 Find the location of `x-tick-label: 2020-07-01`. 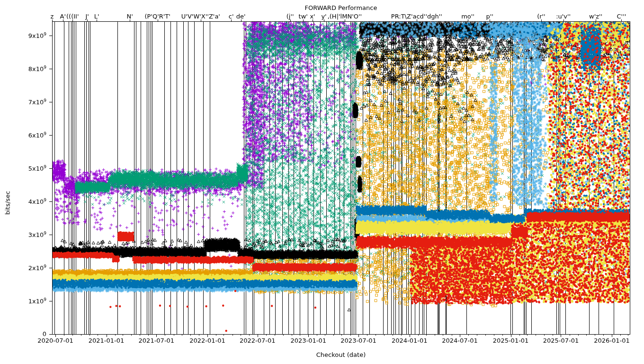

x-tick-label: 2020-07-01 is located at coordinates (55, 340).